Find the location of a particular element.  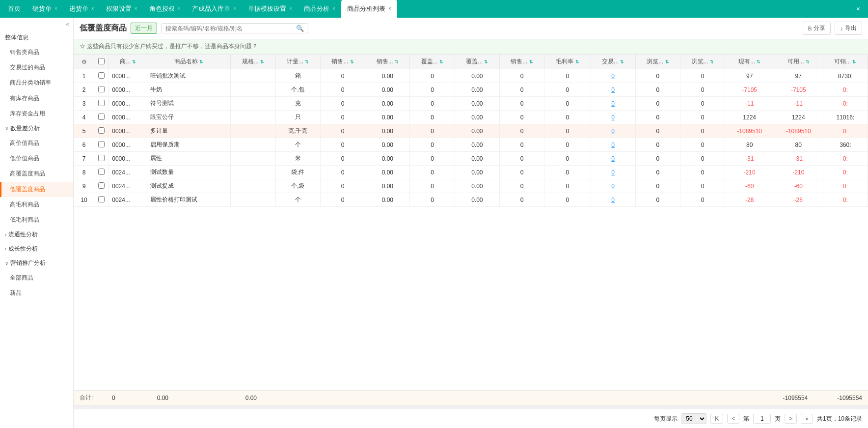

nav-close-purchase-order: × is located at coordinates (93, 9).